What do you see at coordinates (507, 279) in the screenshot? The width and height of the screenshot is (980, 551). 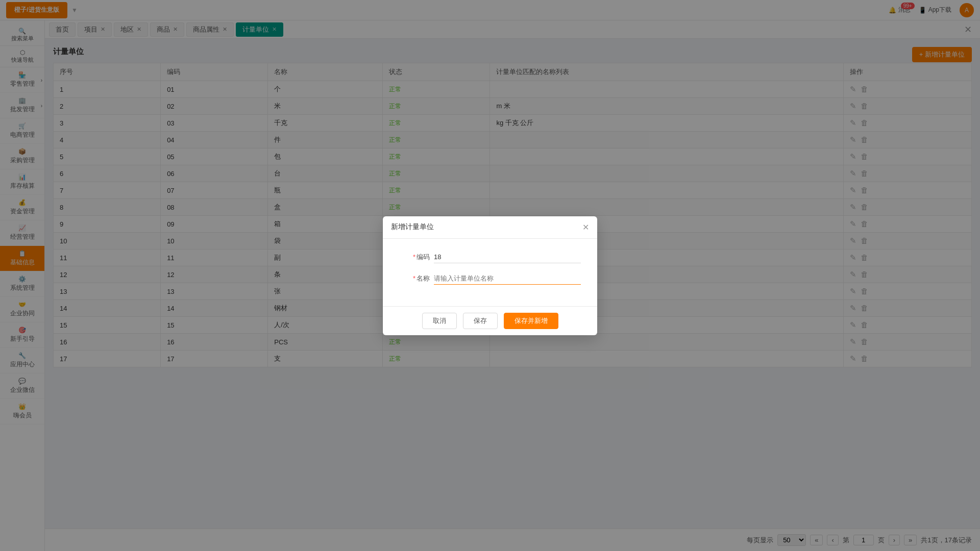 I see `name-input` at bounding box center [507, 279].